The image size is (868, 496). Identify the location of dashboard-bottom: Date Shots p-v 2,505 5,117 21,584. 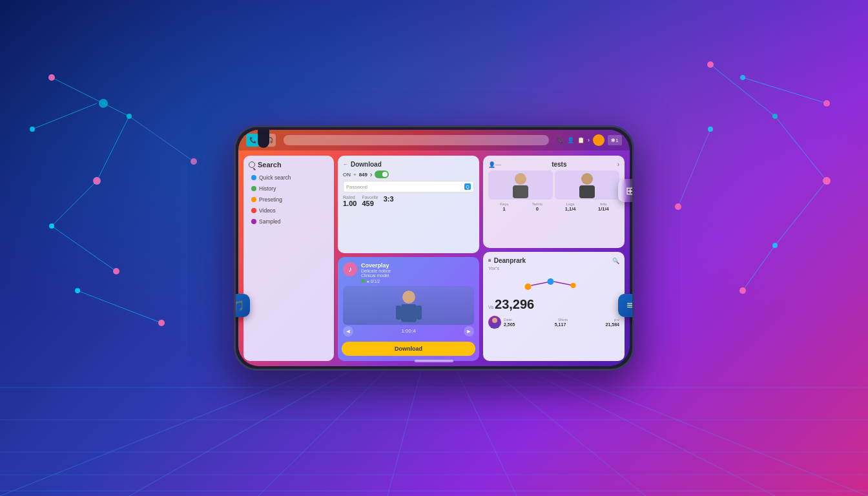
(554, 322).